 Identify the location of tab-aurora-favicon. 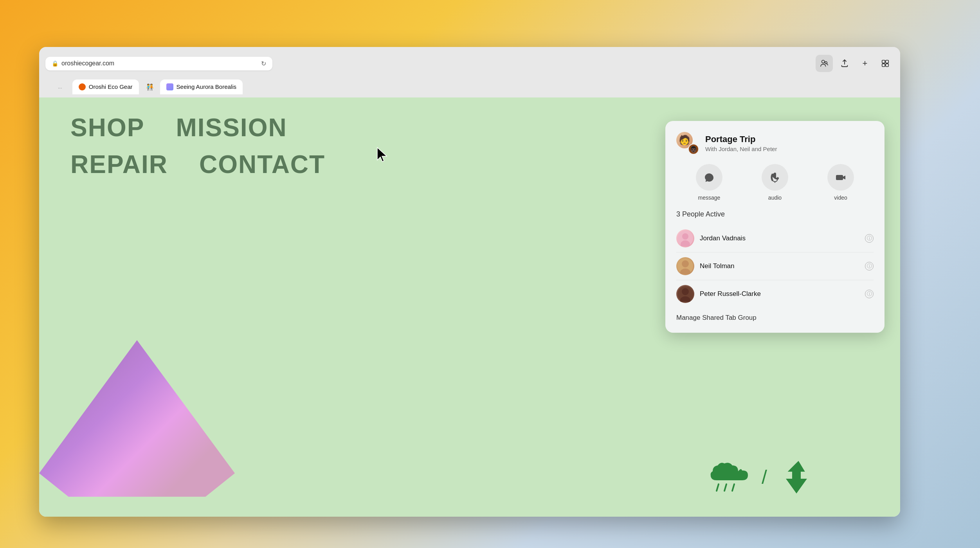
(170, 87).